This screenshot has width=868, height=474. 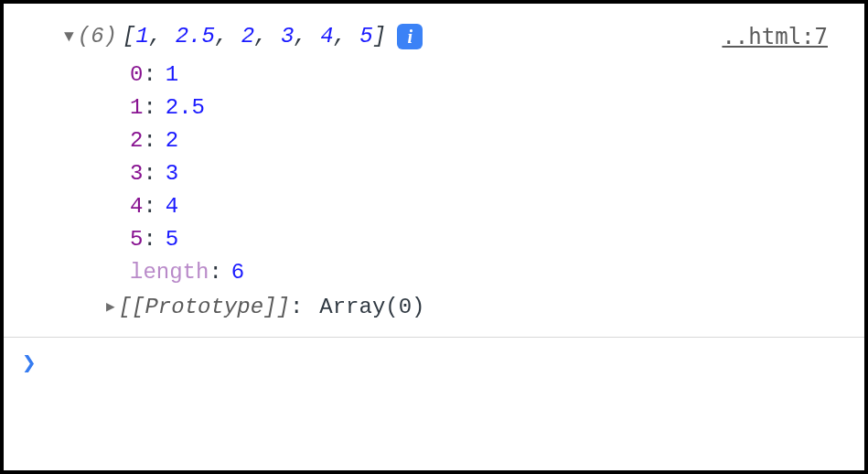 What do you see at coordinates (483, 240) in the screenshot?
I see `array-entry: 5:5` at bounding box center [483, 240].